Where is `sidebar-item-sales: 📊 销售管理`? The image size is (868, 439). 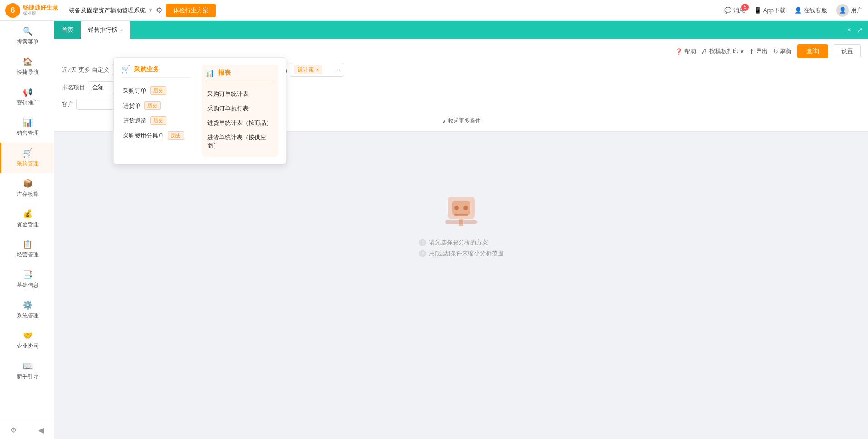
sidebar-item-sales: 📊 销售管理 is located at coordinates (27, 127).